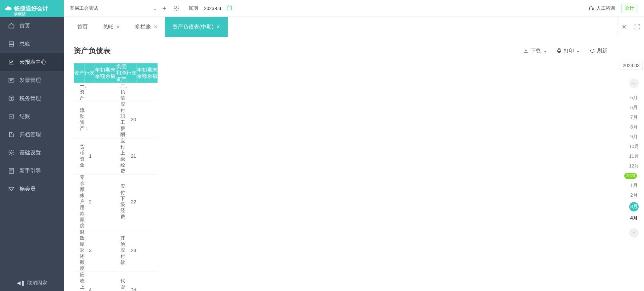 This screenshot has width=644, height=291. I want to click on sidebar-item-label: 发票管理, so click(30, 81).